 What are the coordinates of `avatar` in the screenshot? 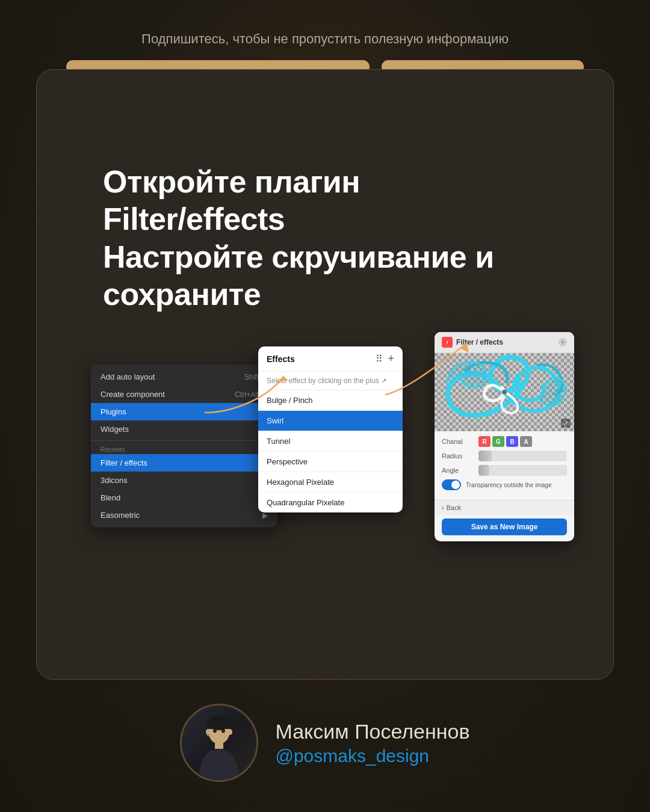 It's located at (219, 743).